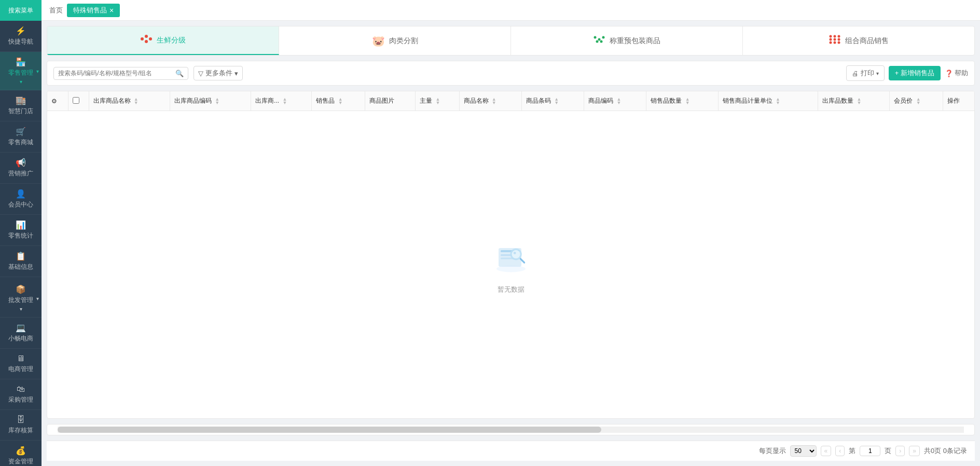 This screenshot has height=466, width=980. I want to click on sidebar-item-wholesale-mgmt: 📦 批发管理 ▾, so click(21, 298).